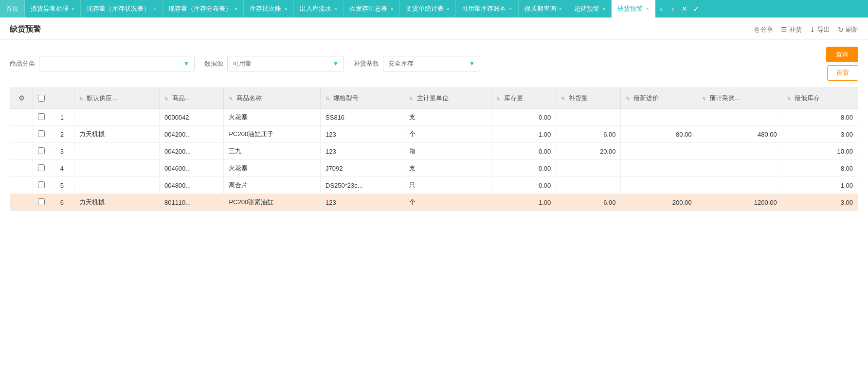 The height and width of the screenshot is (387, 868). What do you see at coordinates (272, 168) in the screenshot?
I see `td-product-name-3: 火花塞` at bounding box center [272, 168].